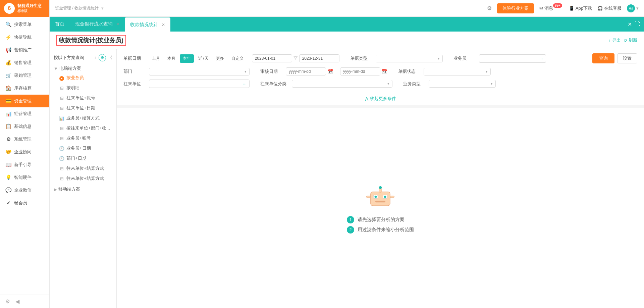 The image size is (644, 308). I want to click on scheme-item-partner-calc2: ⊞ 往来单位+结算方式, so click(83, 178).